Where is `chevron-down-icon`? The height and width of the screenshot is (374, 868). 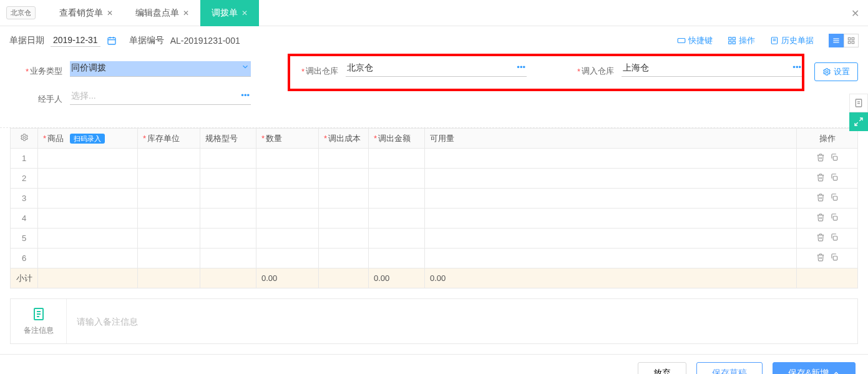
chevron-down-icon is located at coordinates (245, 67).